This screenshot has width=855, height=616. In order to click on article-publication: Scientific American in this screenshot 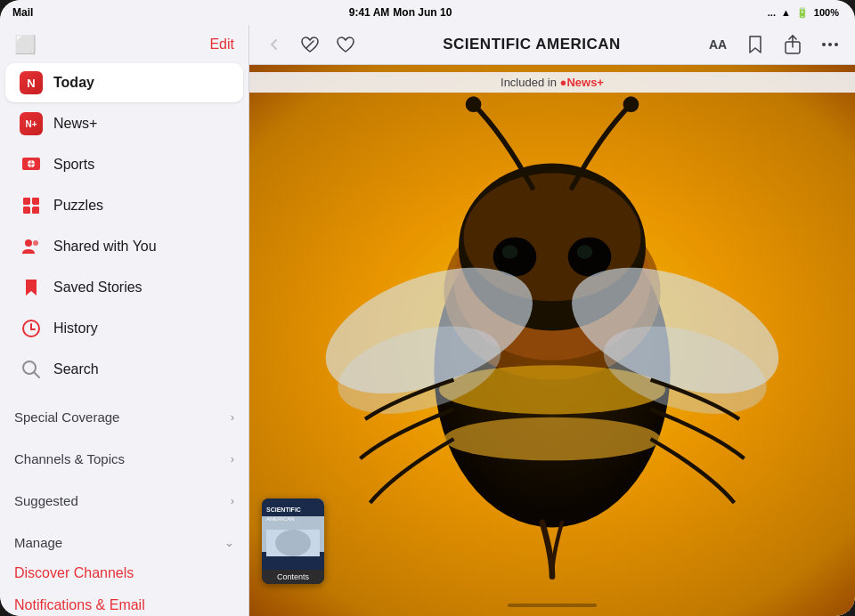, I will do `click(532, 45)`.